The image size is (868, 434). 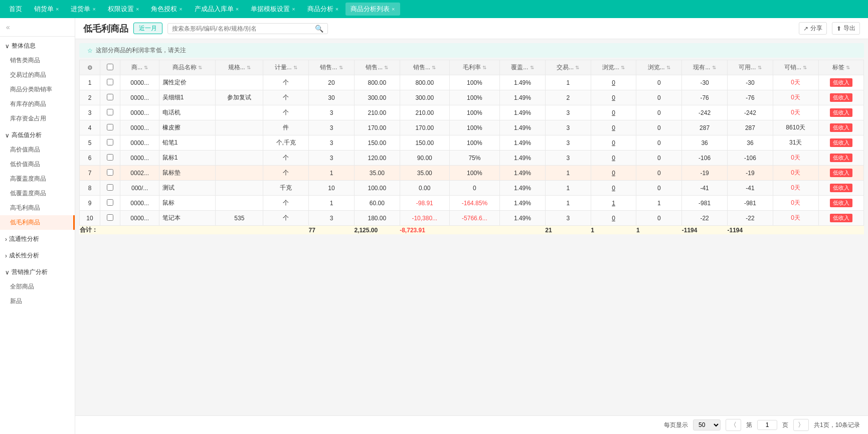 What do you see at coordinates (37, 89) in the screenshot?
I see `sidebar-item-category-rate: 商品分类助销率` at bounding box center [37, 89].